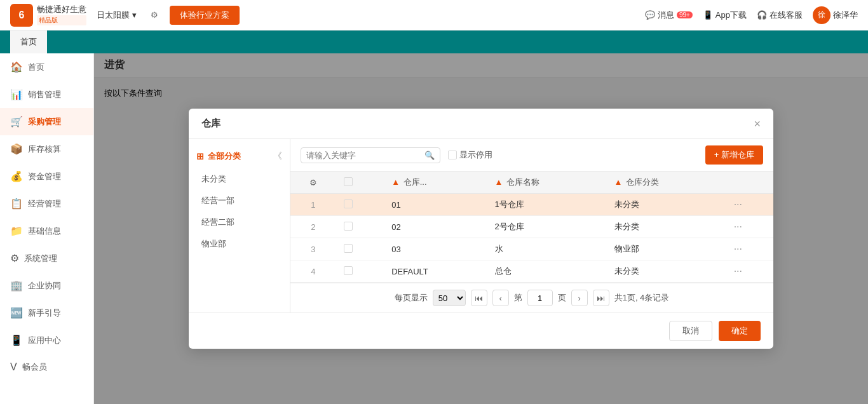 This screenshot has width=868, height=404. Describe the element at coordinates (691, 331) in the screenshot. I see `cancel-button: 取消` at that location.